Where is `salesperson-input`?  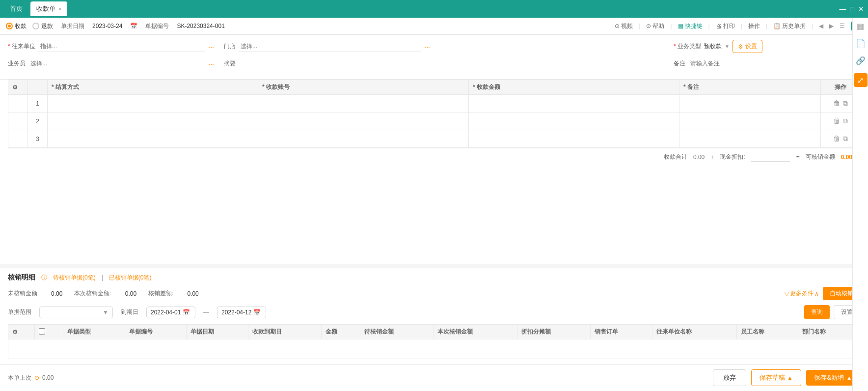 salesperson-input is located at coordinates (117, 64).